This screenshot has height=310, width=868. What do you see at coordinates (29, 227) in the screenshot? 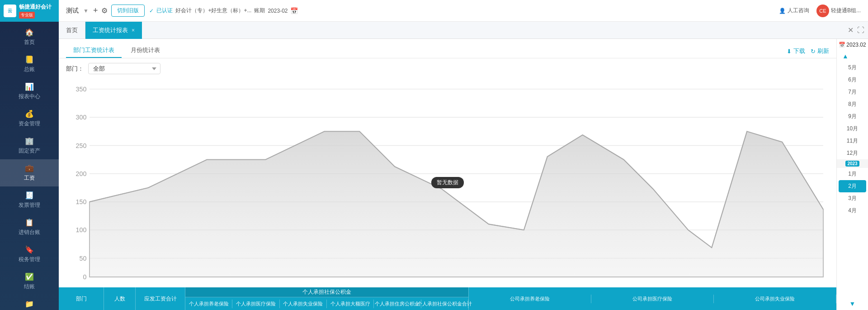
I see `sidebar-item-sales: 📋 进销台账` at bounding box center [29, 227].